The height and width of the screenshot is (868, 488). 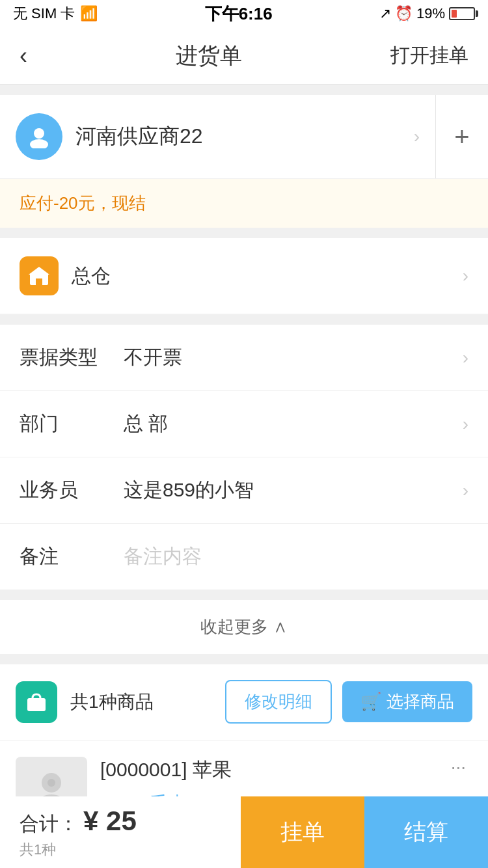 What do you see at coordinates (466, 276) in the screenshot?
I see `warehouse-chevron-icon: ›` at bounding box center [466, 276].